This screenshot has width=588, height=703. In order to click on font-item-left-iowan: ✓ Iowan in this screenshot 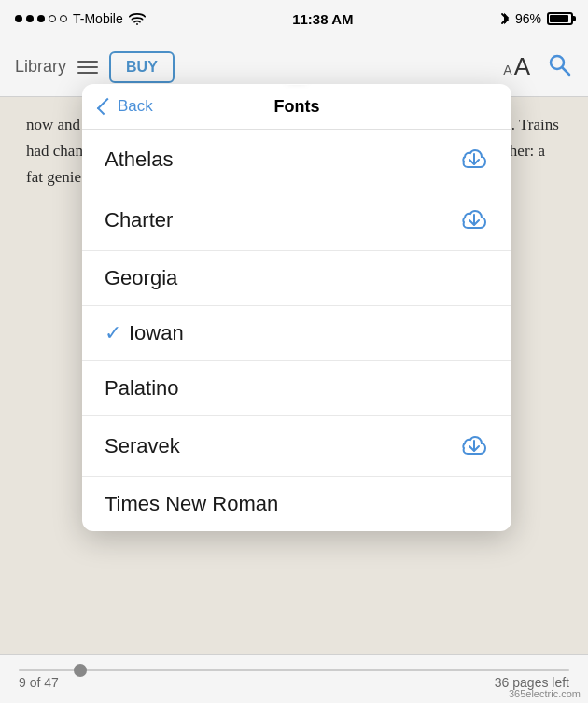, I will do `click(144, 333)`.